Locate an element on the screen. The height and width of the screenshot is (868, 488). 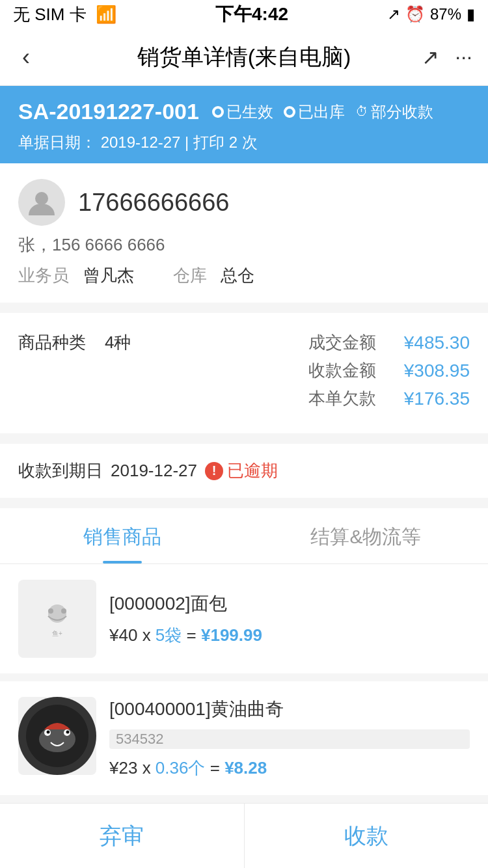
product-total-2: ¥8.28 is located at coordinates (246, 768).